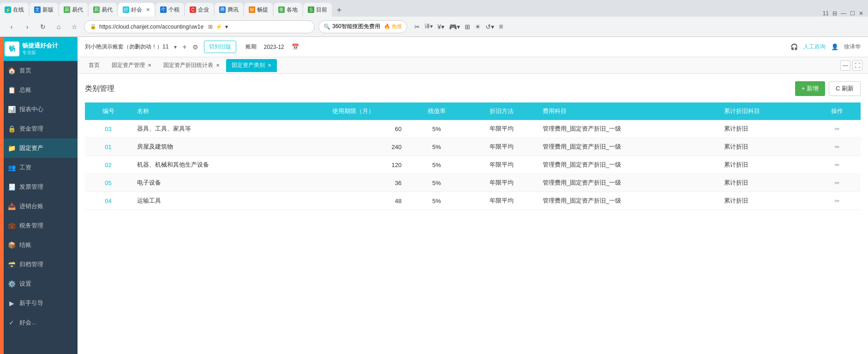 The width and height of the screenshot is (868, 354). What do you see at coordinates (844, 89) in the screenshot?
I see `refresh-table-button: C 刷新` at bounding box center [844, 89].